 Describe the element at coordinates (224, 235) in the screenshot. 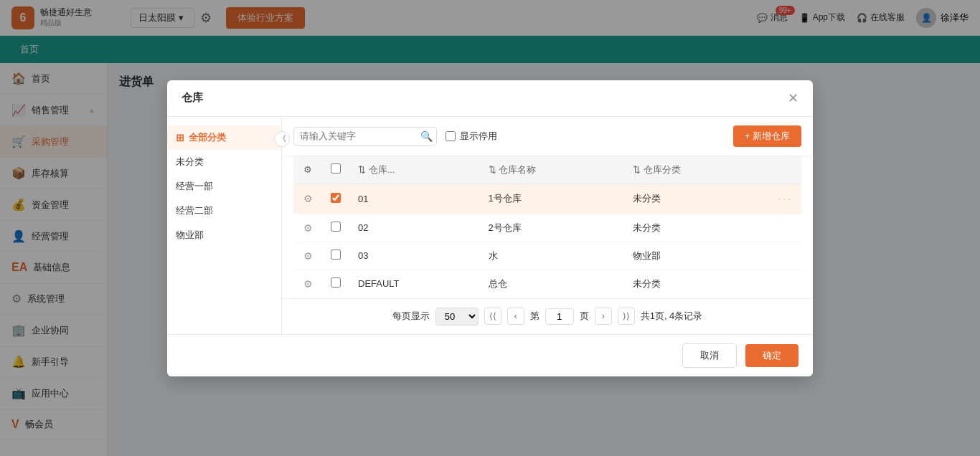

I see `cat-item-property: 物业部` at that location.